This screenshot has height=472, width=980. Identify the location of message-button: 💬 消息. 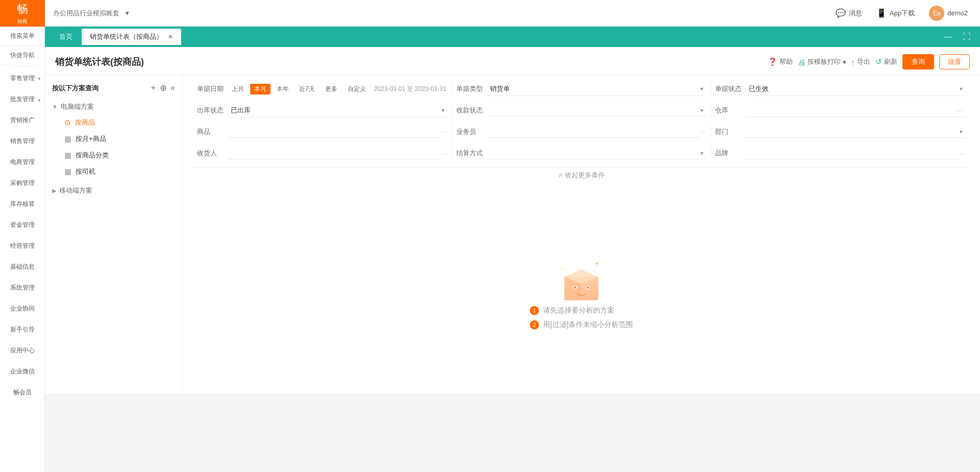
(849, 13).